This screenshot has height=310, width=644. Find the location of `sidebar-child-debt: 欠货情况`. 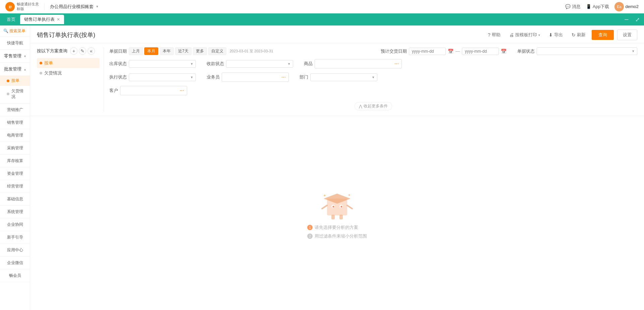

sidebar-child-debt: 欠货情况 is located at coordinates (15, 94).